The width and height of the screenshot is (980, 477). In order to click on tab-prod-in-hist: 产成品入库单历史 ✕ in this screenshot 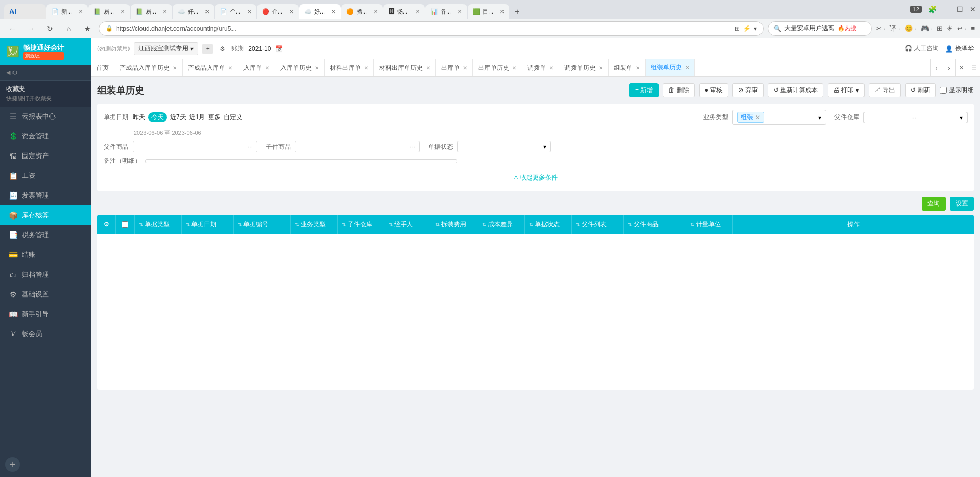, I will do `click(149, 68)`.